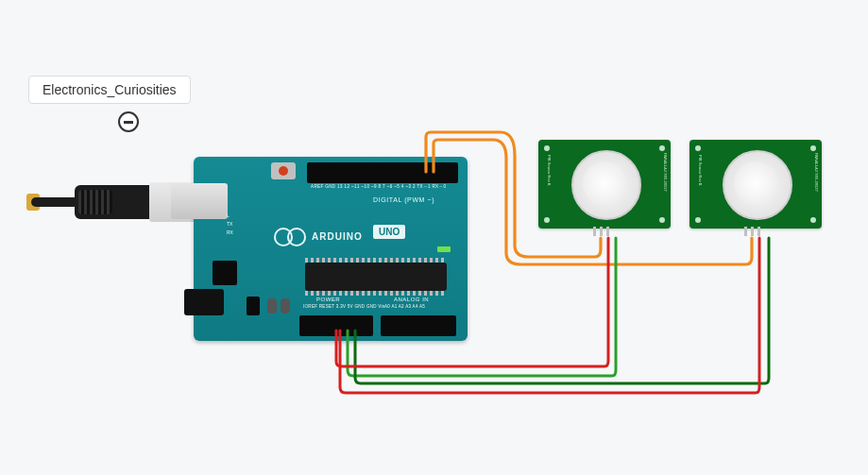  I want to click on usb-port, so click(199, 201).